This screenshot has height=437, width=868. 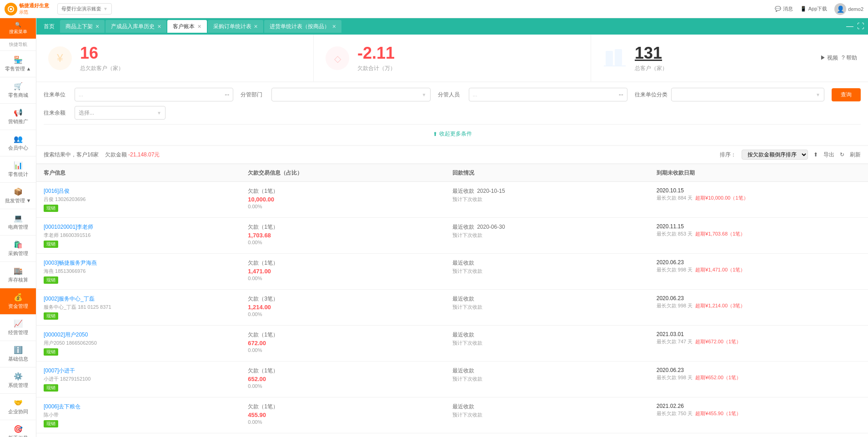 I want to click on tab-close-customer: ×, so click(x=199, y=26).